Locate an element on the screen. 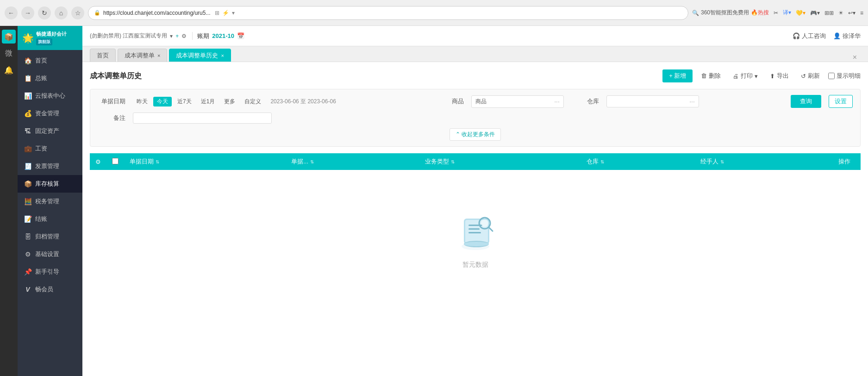  export-button: ⬆ 导出 is located at coordinates (780, 76).